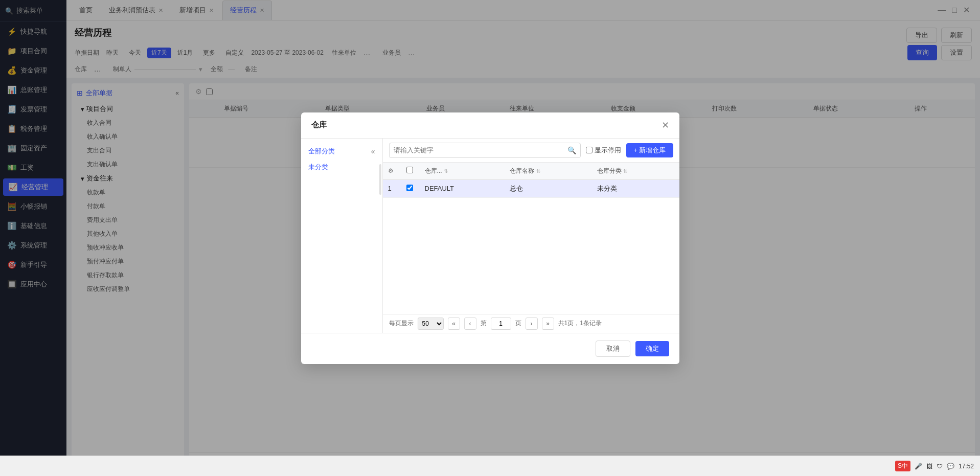 The width and height of the screenshot is (980, 476). I want to click on modal-page-suffix: 页, so click(518, 323).